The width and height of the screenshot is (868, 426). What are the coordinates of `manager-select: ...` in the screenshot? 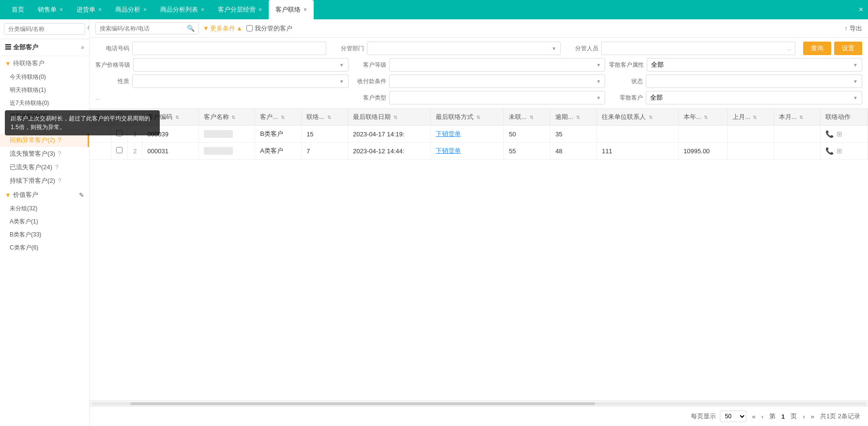 It's located at (698, 48).